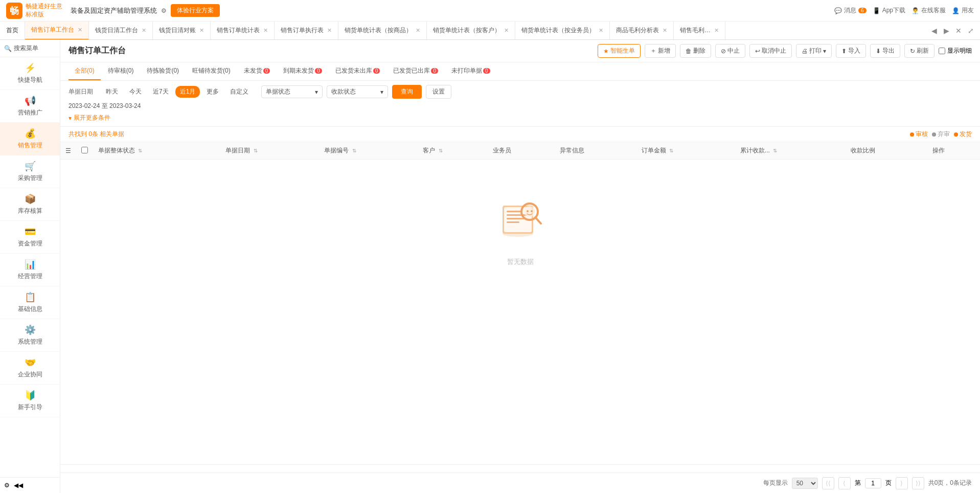  I want to click on sub-tab-not-shipped: 未发货0, so click(257, 72).